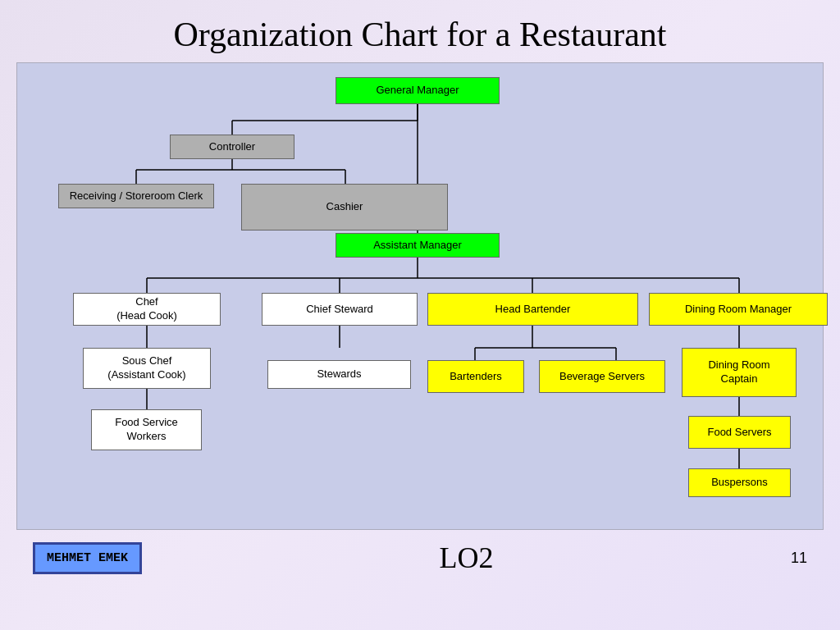 The width and height of the screenshot is (840, 630). Describe the element at coordinates (739, 372) in the screenshot. I see `dining-room-captain-box: Dining Room Captain` at that location.